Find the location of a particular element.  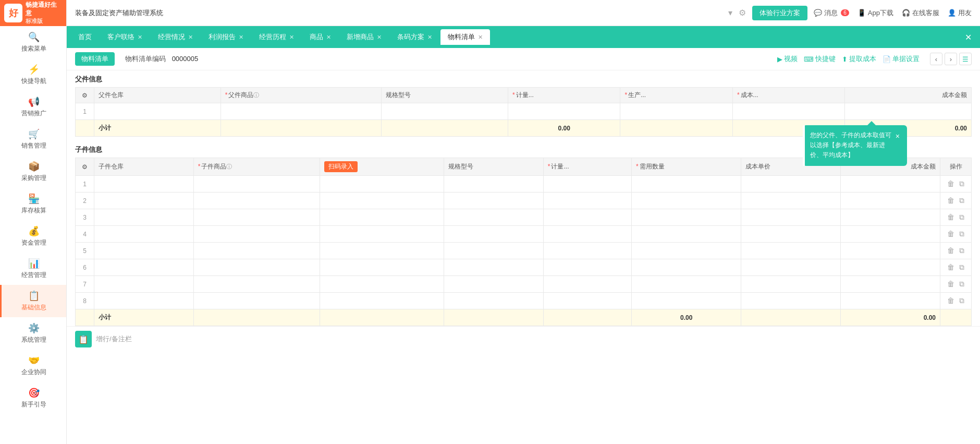

app-download-action: 📱 App下载 is located at coordinates (876, 13).